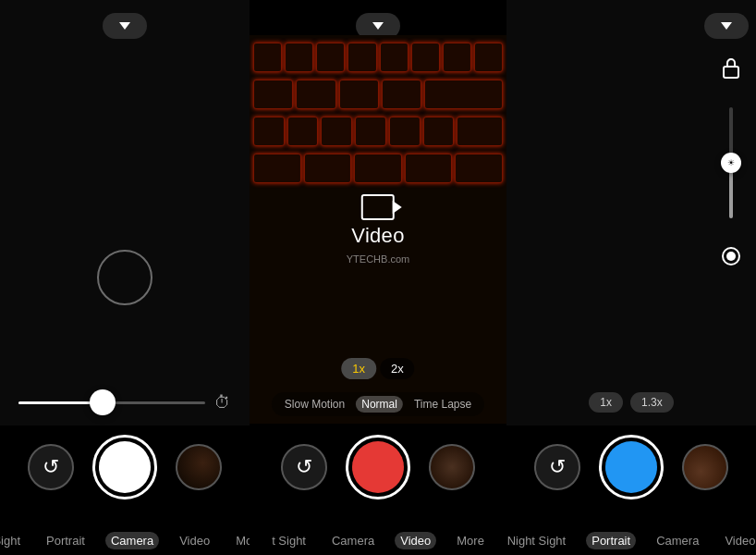 Image resolution: width=756 pixels, height=555 pixels. What do you see at coordinates (304, 467) in the screenshot?
I see `center-refresh-icon: ↺` at bounding box center [304, 467].